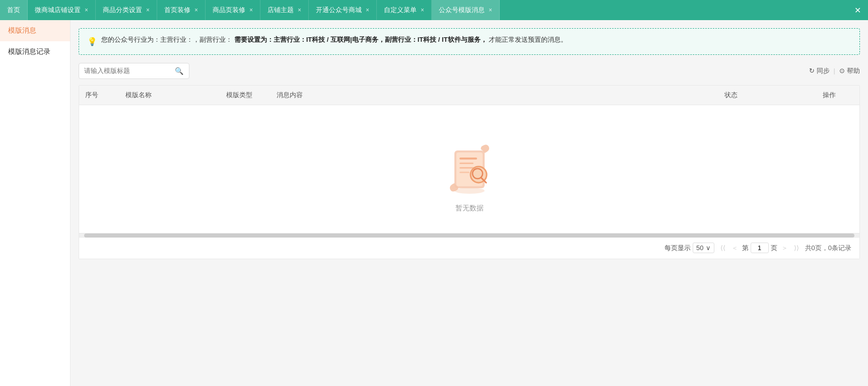  Describe the element at coordinates (735, 248) in the screenshot. I see `prev-page-button: ＜` at that location.